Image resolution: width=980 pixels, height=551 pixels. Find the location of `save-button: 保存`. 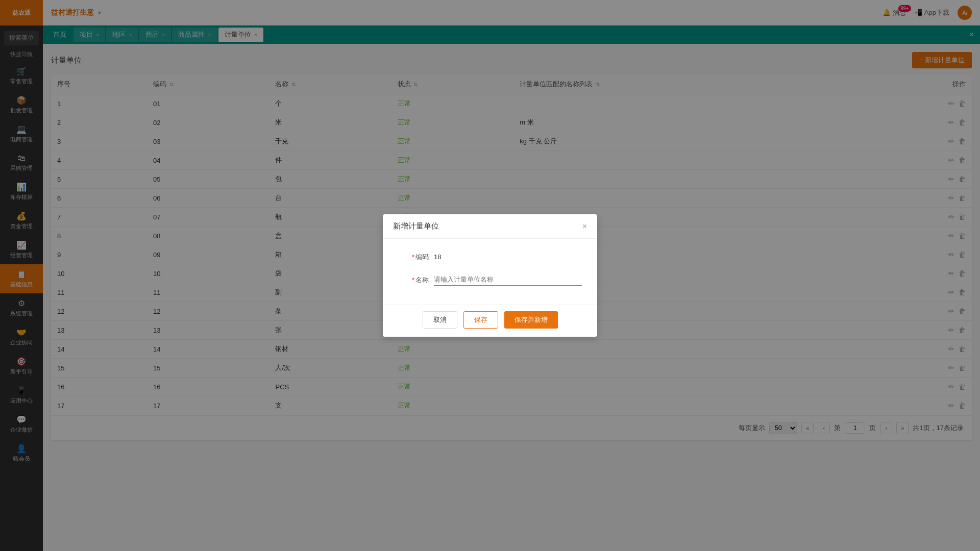

save-button: 保存 is located at coordinates (481, 320).